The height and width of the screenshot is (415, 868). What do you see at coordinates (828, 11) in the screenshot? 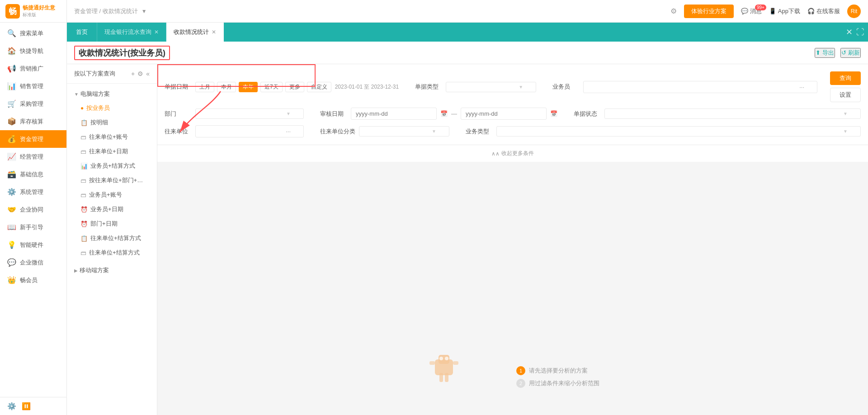
I see `online-service-label: 在线客服` at bounding box center [828, 11].